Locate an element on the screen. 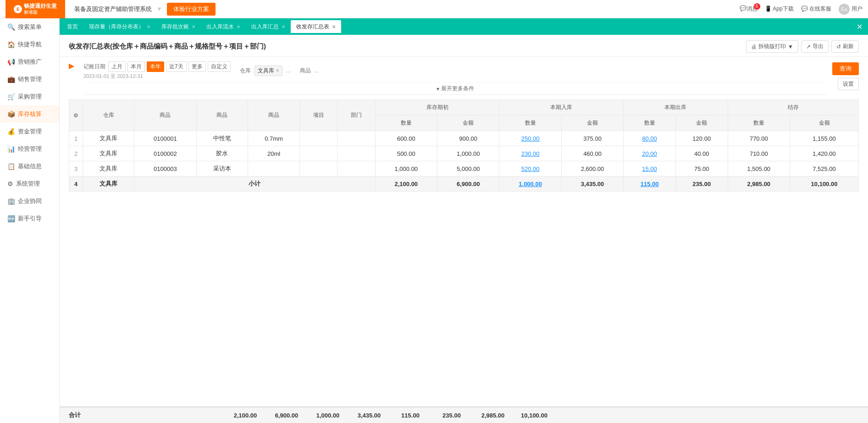 The width and height of the screenshot is (868, 423). date-filter: 记账日期 上月 本月 本年 近7天 更多 自定义 is located at coordinates (157, 71).